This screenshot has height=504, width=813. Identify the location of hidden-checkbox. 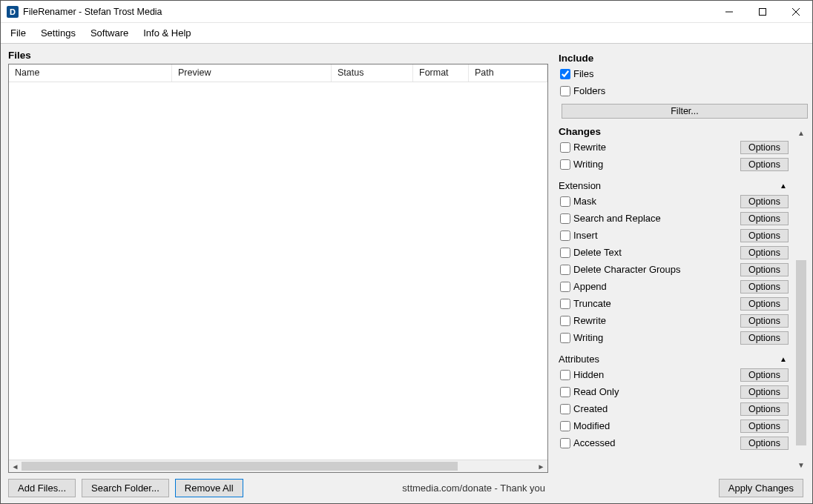
(565, 375).